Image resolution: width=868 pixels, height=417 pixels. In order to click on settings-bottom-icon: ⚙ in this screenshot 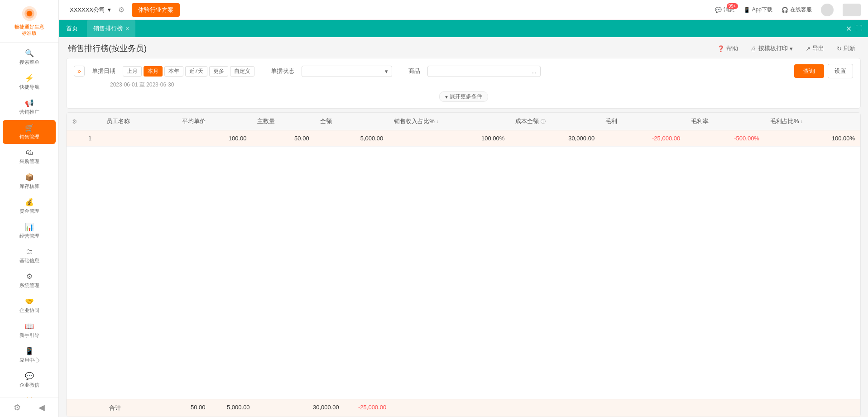, I will do `click(17, 407)`.